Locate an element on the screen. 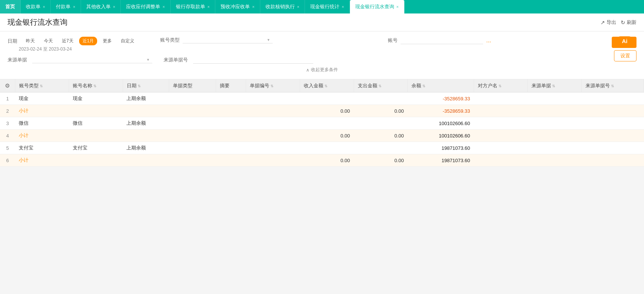 The image size is (644, 294). settings-button: 设置 is located at coordinates (625, 56).